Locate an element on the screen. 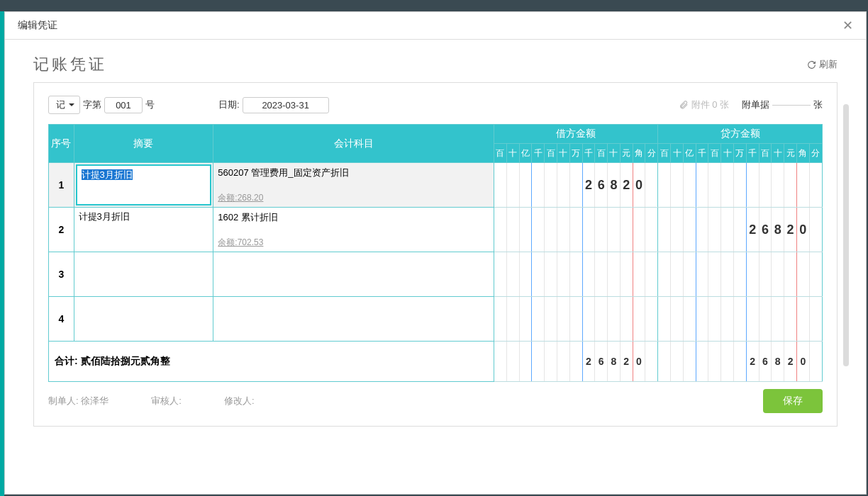  close-icon: ✕ is located at coordinates (848, 26).